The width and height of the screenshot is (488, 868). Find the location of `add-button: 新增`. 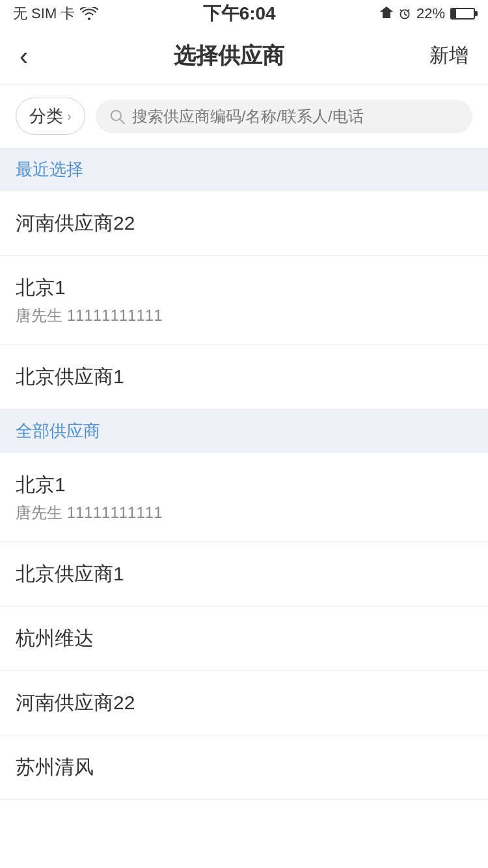

add-button: 新增 is located at coordinates (449, 56).